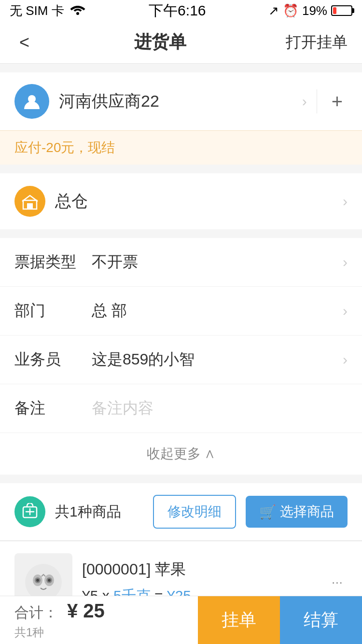  Describe the element at coordinates (37, 11) in the screenshot. I see `carrier-label: 无 SIM 卡` at that location.